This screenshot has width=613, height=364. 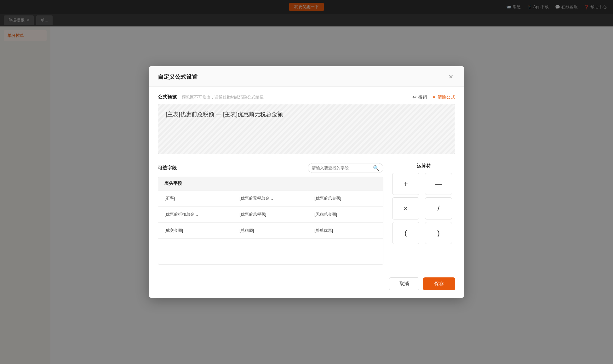 What do you see at coordinates (341, 168) in the screenshot?
I see `field-search-input` at bounding box center [341, 168].